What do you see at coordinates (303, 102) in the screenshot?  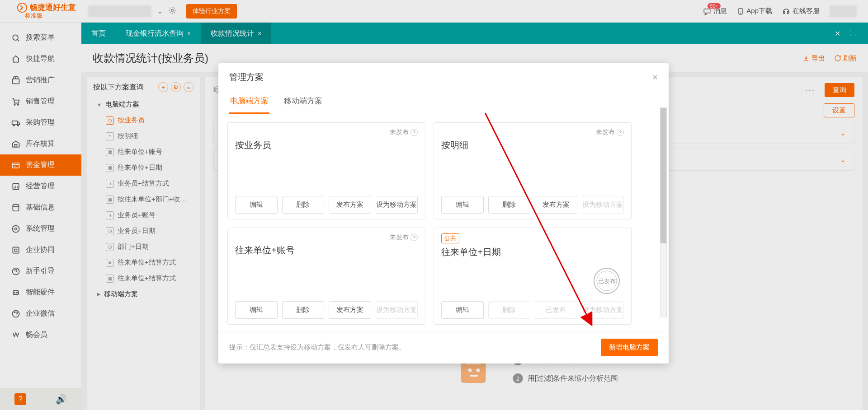 I see `modal-tab-mobile: 移动端方案` at bounding box center [303, 102].